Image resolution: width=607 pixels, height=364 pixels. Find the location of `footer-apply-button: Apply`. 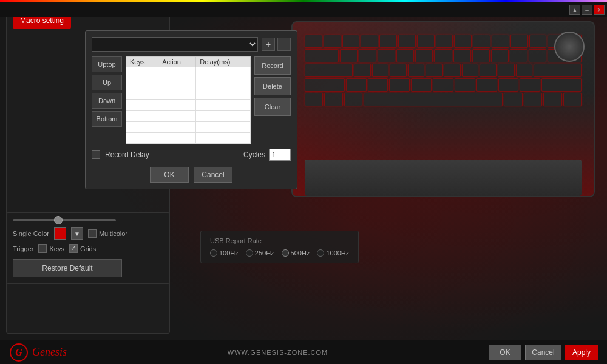

footer-apply-button: Apply is located at coordinates (582, 352).